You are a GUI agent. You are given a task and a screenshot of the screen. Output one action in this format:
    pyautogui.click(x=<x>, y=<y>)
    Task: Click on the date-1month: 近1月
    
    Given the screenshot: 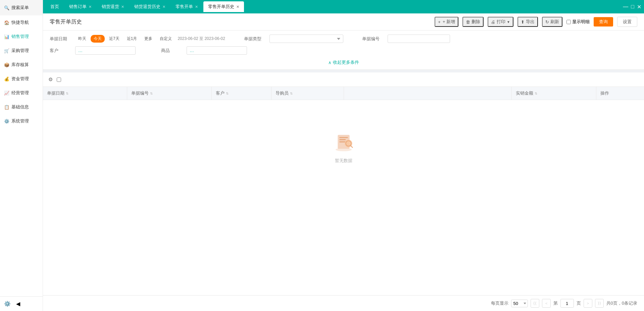 What is the action you would take?
    pyautogui.click(x=132, y=39)
    